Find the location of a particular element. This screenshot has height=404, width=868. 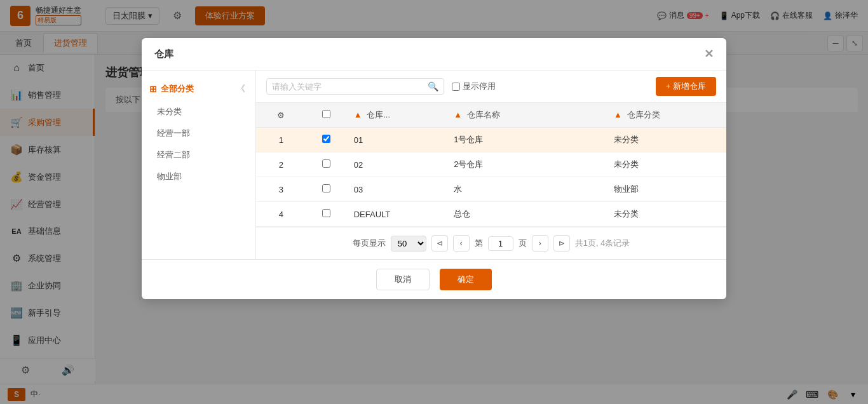

row-num: 3 is located at coordinates (281, 189).